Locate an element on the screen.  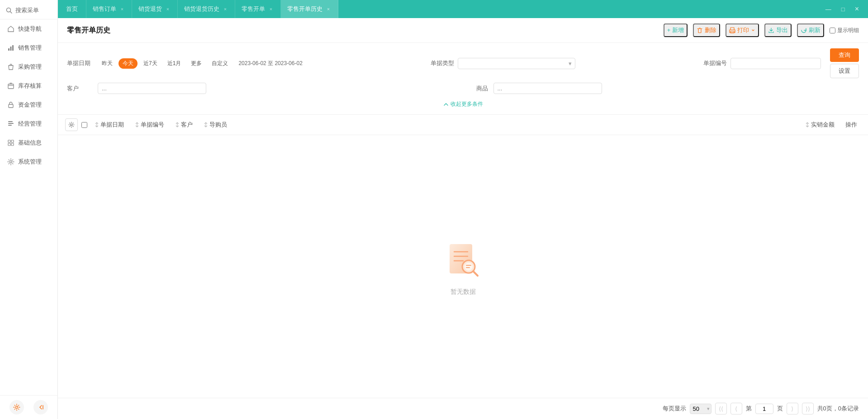
tab-retail-open-history: 零售开单历史 × is located at coordinates (309, 9).